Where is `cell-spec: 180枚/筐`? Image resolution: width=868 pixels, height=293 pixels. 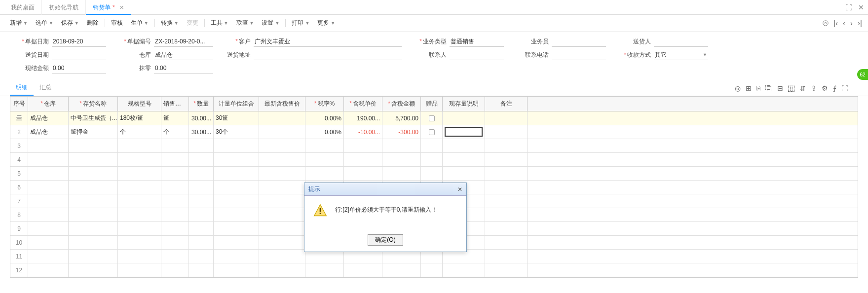 cell-spec: 180枚/筐 is located at coordinates (140, 118).